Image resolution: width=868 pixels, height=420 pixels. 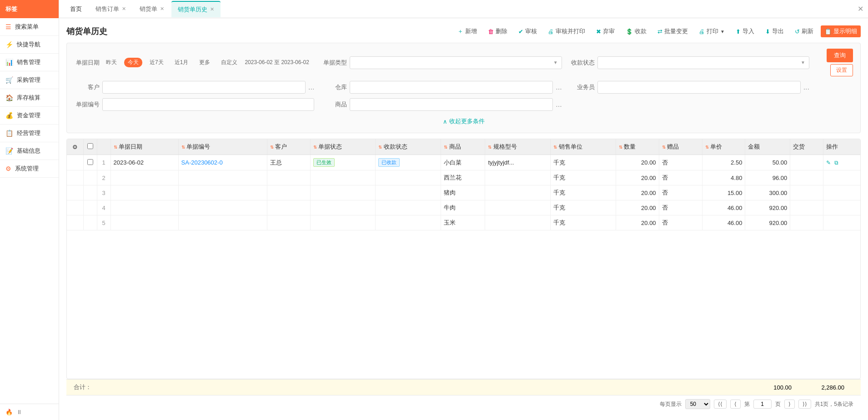 I want to click on th-doc-no: ⇅ 单据编号, so click(x=223, y=147).